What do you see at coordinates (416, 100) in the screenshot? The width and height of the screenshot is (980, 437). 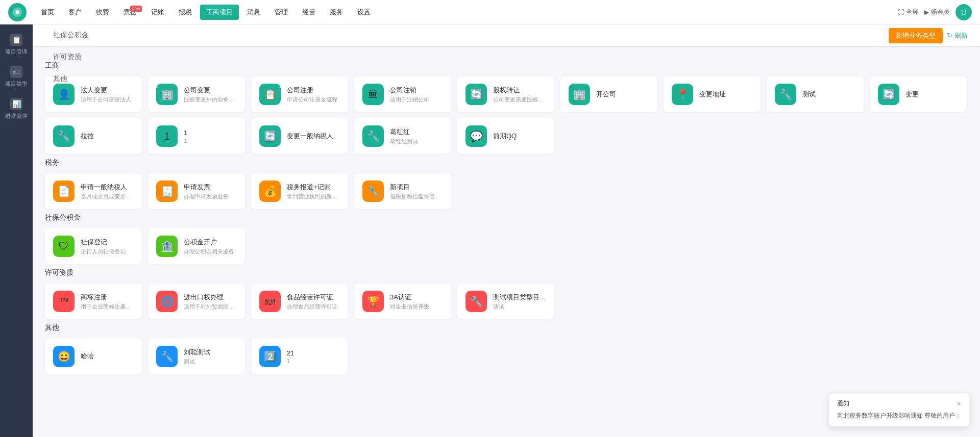 I see `card-desc: 适用于注销公司` at bounding box center [416, 100].